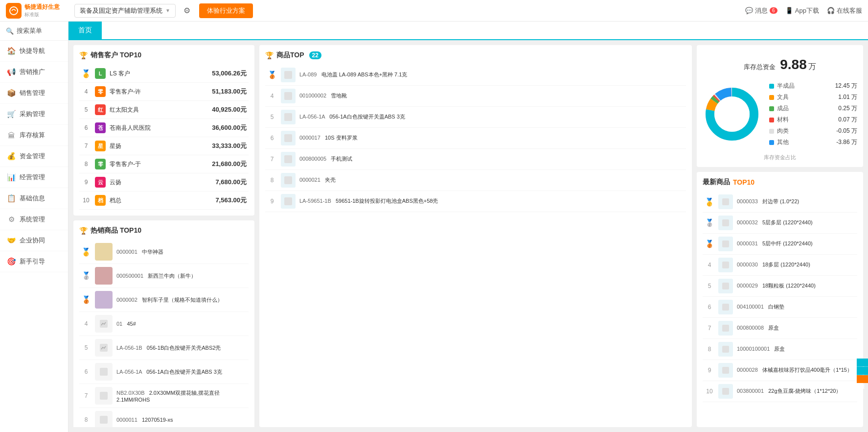  Describe the element at coordinates (100, 182) in the screenshot. I see `avatar: 云` at that location.